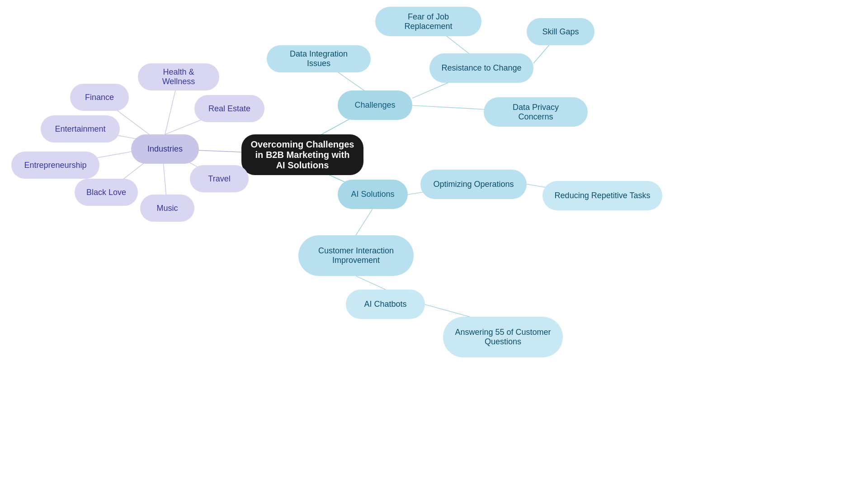 The width and height of the screenshot is (868, 490). What do you see at coordinates (319, 59) in the screenshot?
I see `data-integration-node: Data Integration Issues` at bounding box center [319, 59].